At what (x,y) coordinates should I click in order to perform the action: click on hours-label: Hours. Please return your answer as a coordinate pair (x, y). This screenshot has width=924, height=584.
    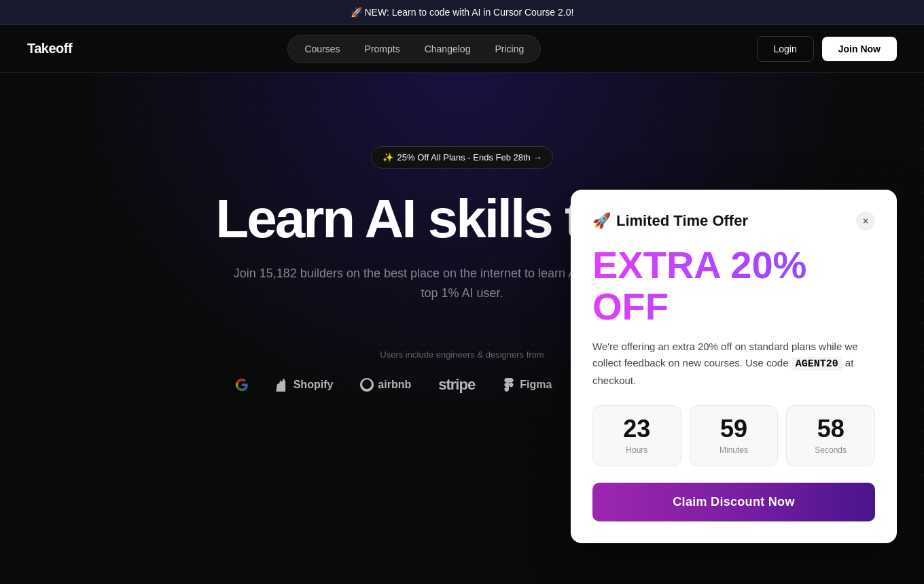
    Looking at the image, I should click on (637, 450).